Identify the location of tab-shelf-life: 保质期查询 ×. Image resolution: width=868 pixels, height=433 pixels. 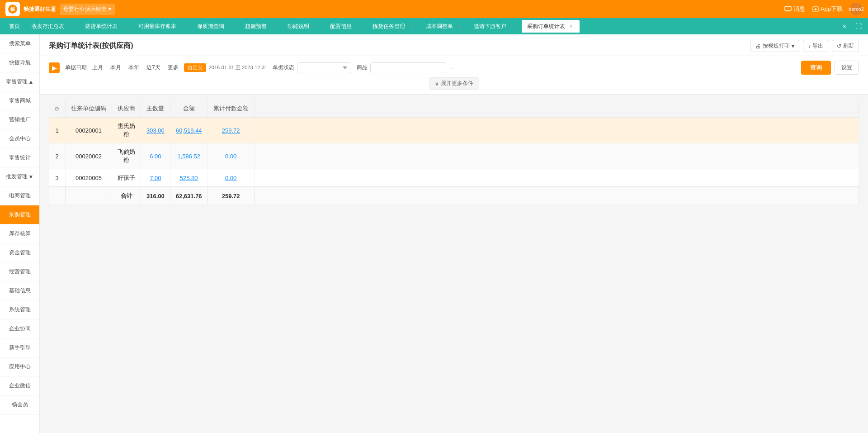
(215, 26).